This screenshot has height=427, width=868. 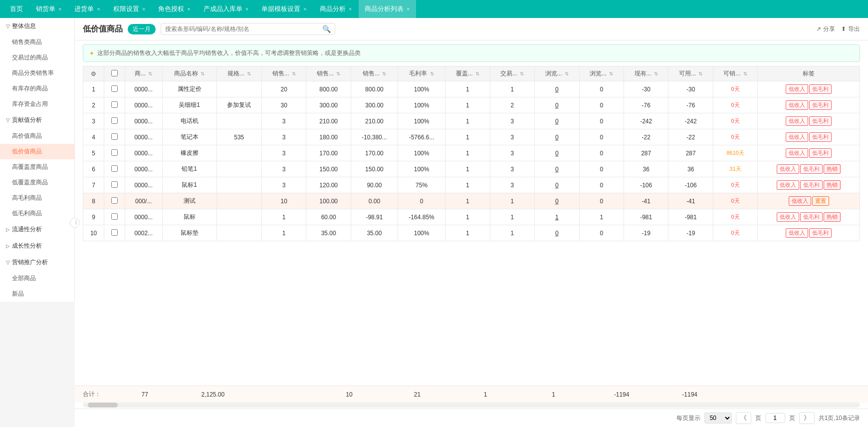 What do you see at coordinates (387, 9) in the screenshot?
I see `nav-analysis-list: 商品分析列表×` at bounding box center [387, 9].